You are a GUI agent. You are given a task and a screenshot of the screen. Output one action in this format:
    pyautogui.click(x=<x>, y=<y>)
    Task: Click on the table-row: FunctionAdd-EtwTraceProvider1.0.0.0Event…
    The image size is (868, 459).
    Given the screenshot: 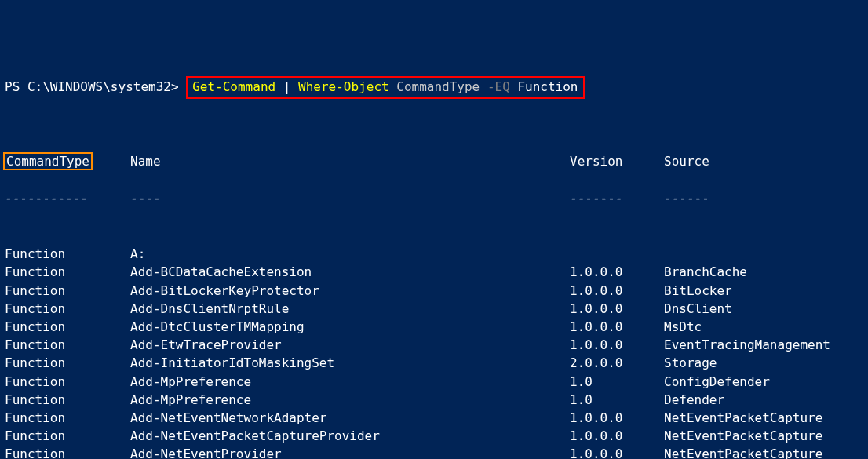 What is the action you would take?
    pyautogui.click(x=434, y=345)
    